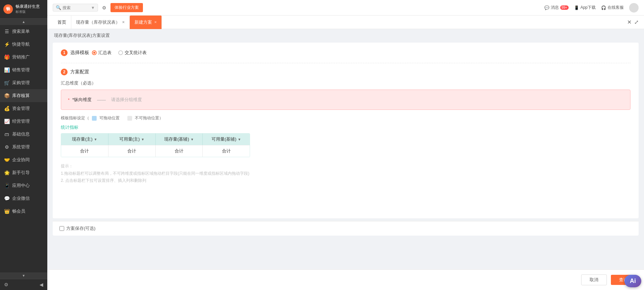 The image size is (644, 290). I want to click on sidebar-item-wechat: 💬 企业微信, so click(24, 198).